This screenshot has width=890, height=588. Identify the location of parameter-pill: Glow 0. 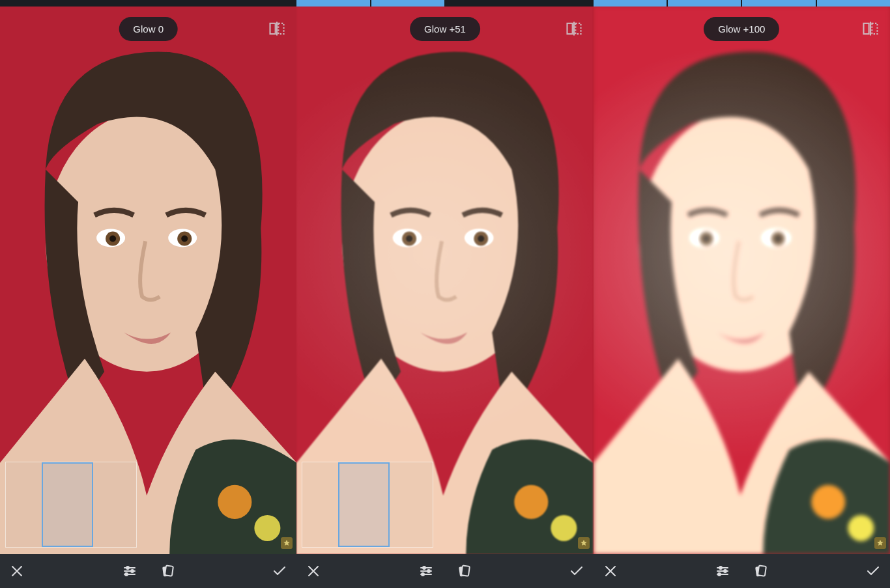
(149, 29).